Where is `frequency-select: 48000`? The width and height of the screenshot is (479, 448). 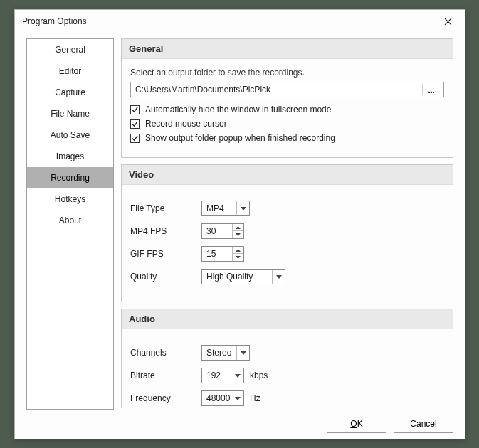
frequency-select: 48000 is located at coordinates (223, 398).